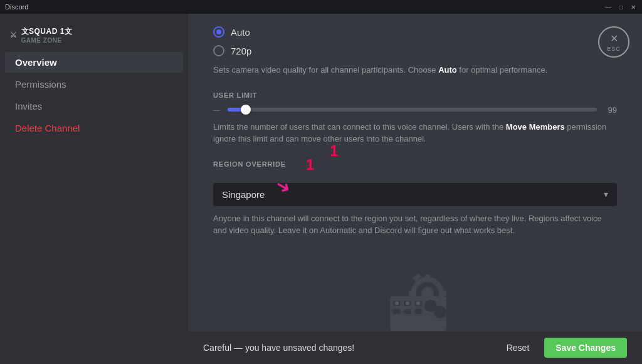 The height and width of the screenshot is (364, 642). I want to click on server-subtitle: GAME ZONE, so click(47, 40).